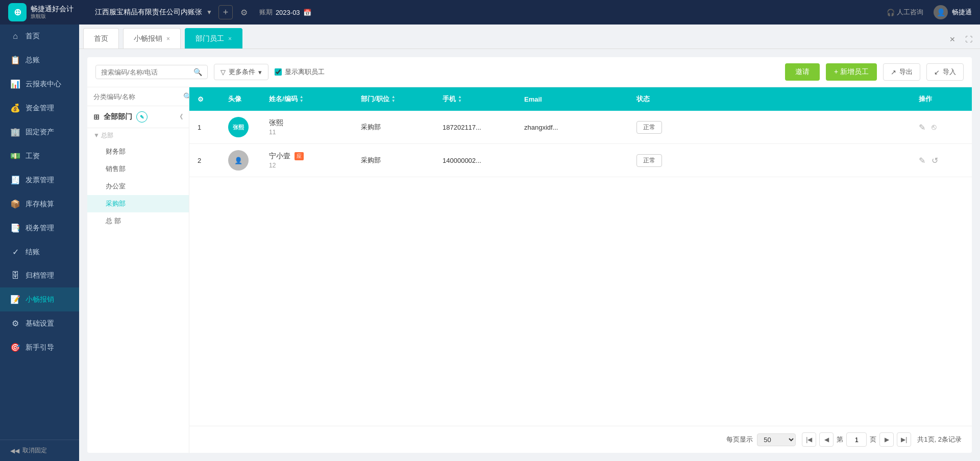  What do you see at coordinates (826, 440) in the screenshot?
I see `prev-page-button: ◀` at bounding box center [826, 440].